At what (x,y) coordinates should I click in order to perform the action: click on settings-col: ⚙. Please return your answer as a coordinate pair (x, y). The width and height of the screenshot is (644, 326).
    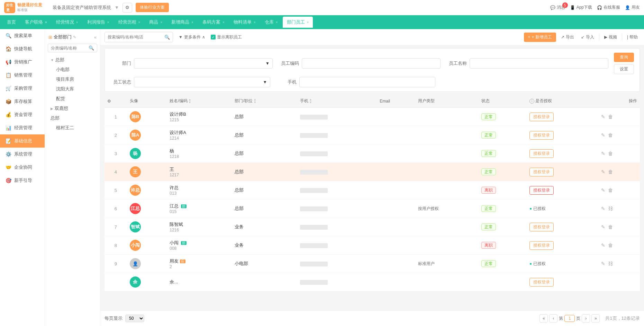
    Looking at the image, I should click on (116, 101).